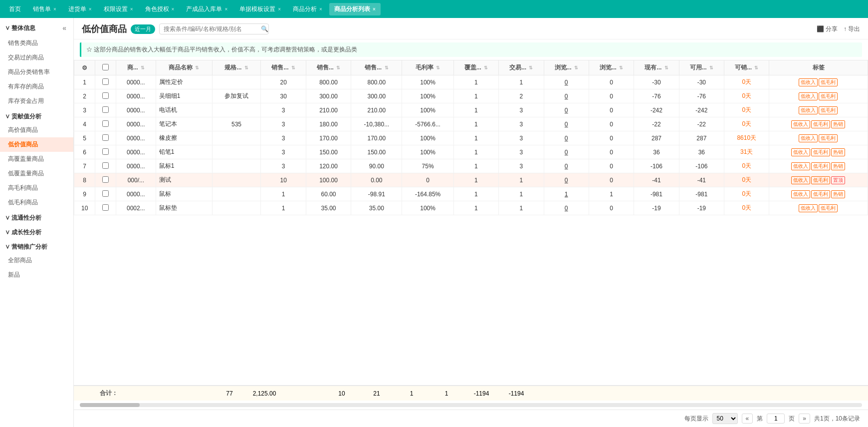  I want to click on nav-template-close: ×, so click(279, 9).